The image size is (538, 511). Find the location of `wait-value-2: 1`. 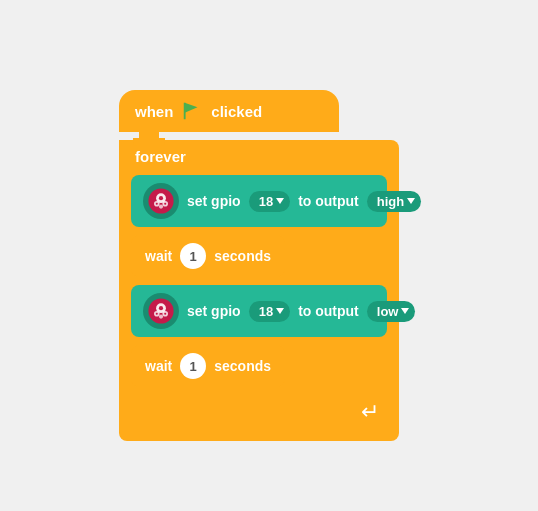

wait-value-2: 1 is located at coordinates (193, 366).